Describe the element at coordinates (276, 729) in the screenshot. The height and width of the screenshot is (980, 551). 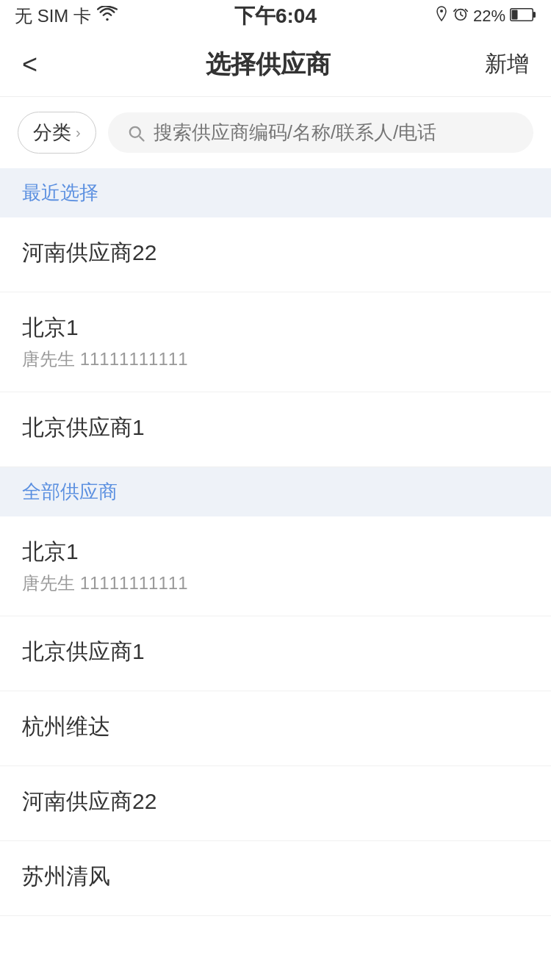
I see `all-list-item: 杭州维达` at that location.